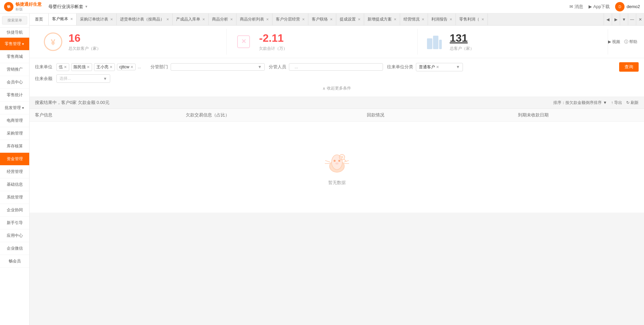  I want to click on sidebar: 搜索菜单 快捷导航 零售管理 ▼ 零售商城 营销推广 会员中心 零售统计 批发管…, so click(15, 169).